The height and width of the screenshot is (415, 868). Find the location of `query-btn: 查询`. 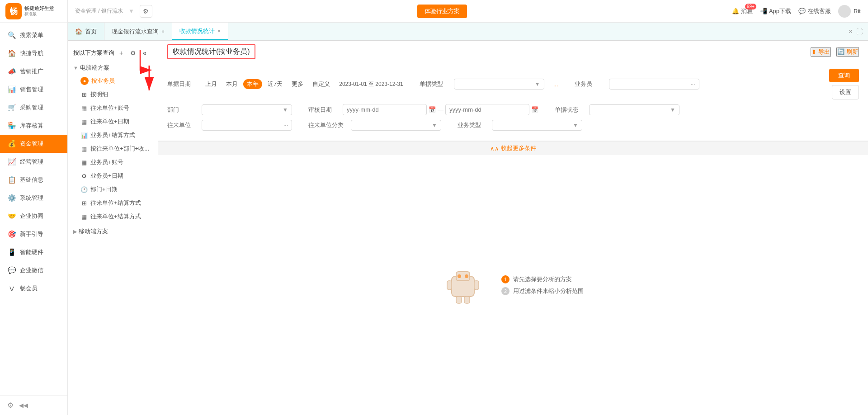

query-btn: 查询 is located at coordinates (844, 75).